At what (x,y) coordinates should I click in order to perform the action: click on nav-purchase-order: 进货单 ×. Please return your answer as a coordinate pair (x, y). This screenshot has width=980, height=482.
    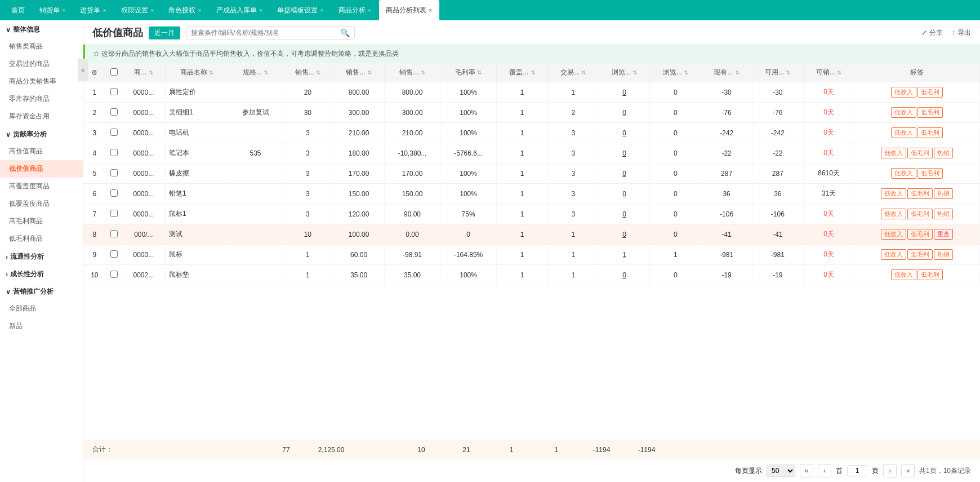
    Looking at the image, I should click on (93, 10).